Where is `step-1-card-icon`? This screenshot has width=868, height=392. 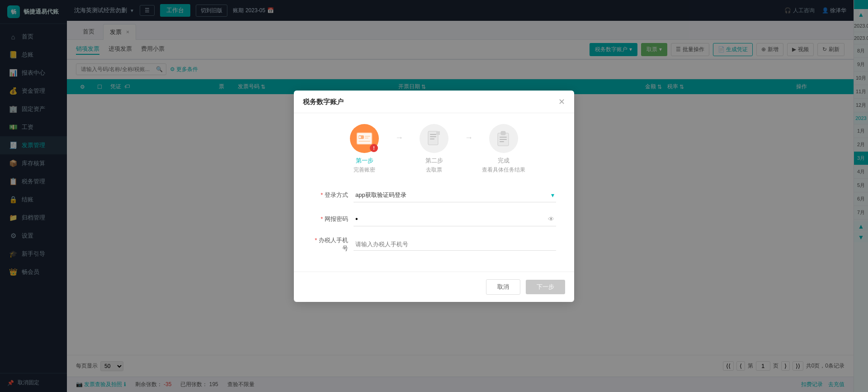
step-1-card-icon is located at coordinates (364, 139).